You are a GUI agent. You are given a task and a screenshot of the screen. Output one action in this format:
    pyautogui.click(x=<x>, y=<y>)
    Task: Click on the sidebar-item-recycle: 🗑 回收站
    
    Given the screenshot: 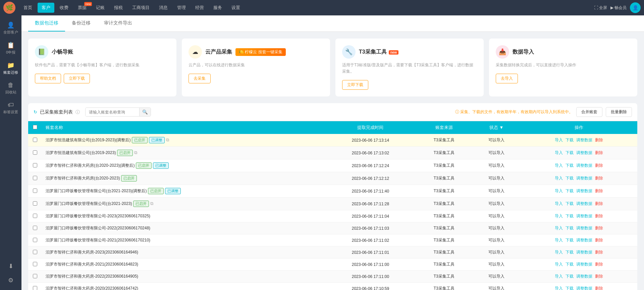 What is the action you would take?
    pyautogui.click(x=11, y=88)
    